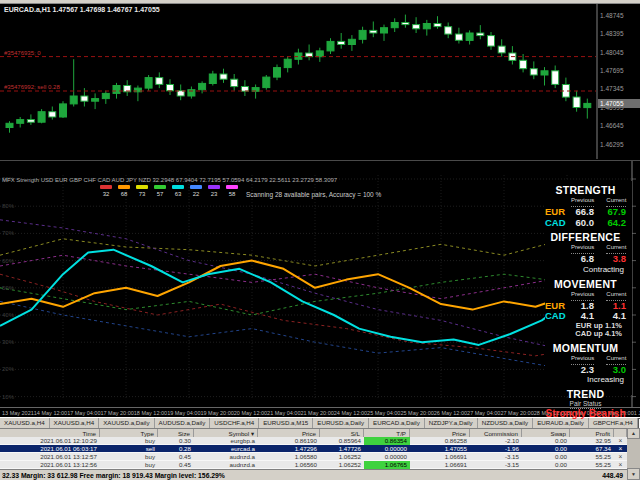 The image size is (640, 480). I want to click on eur-label: EUR, so click(558, 212).